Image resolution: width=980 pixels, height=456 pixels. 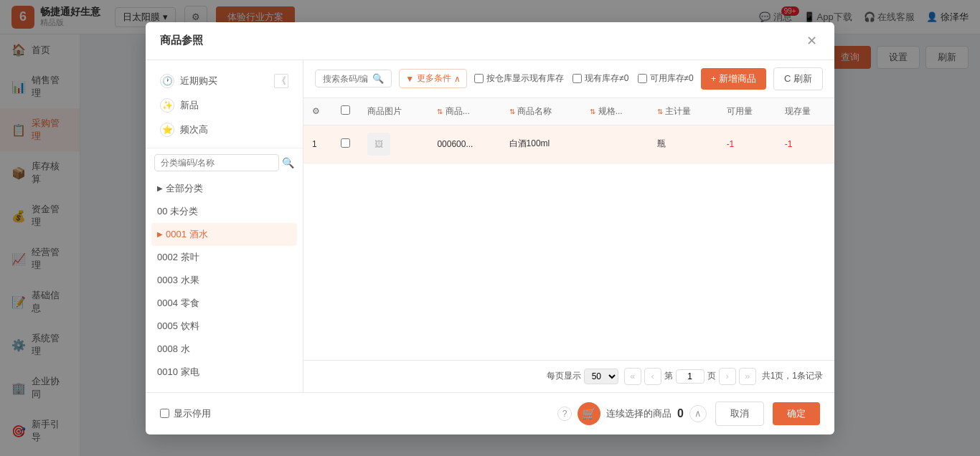 I want to click on category-00: 00 未分类, so click(x=224, y=212).